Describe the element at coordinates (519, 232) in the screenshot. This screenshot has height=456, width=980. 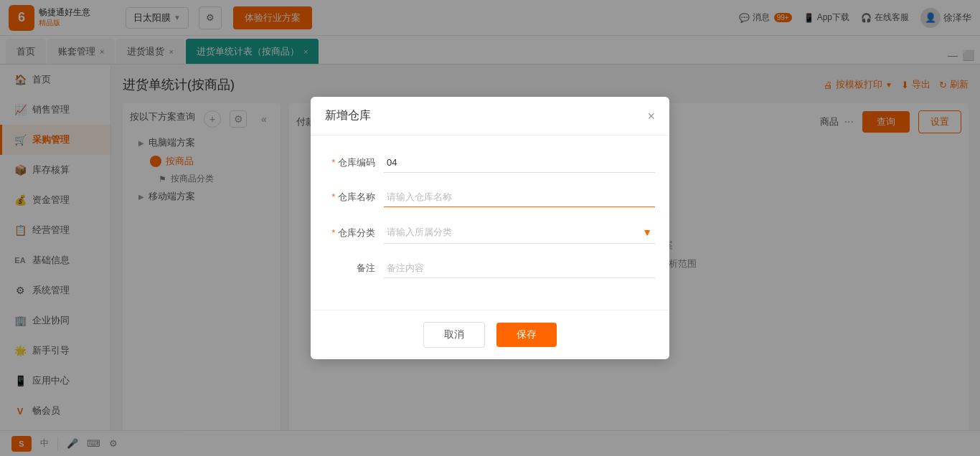
I see `category-select: 请输入所属分类 ▼` at that location.